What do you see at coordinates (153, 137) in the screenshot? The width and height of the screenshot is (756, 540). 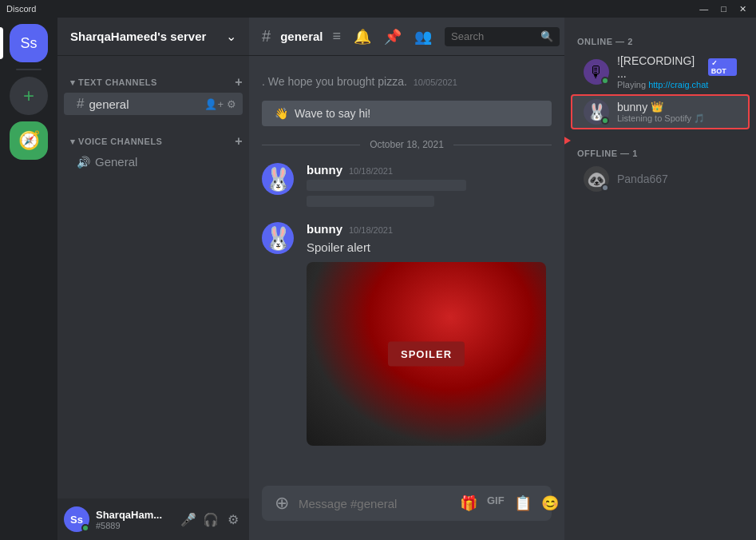 I see `voice-channels-header: ▾ VOICE CHANNELS +` at bounding box center [153, 137].